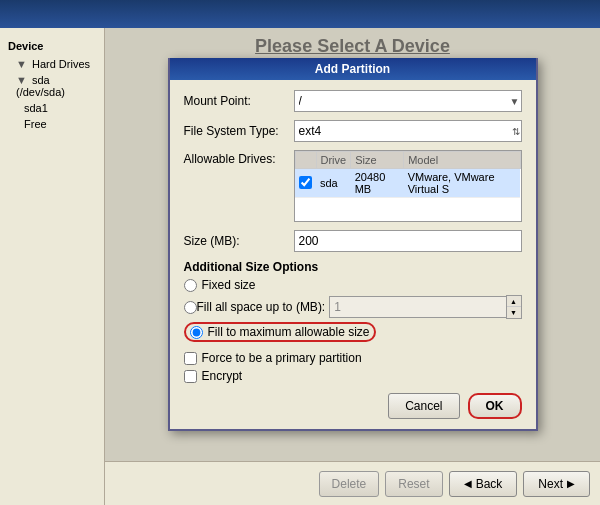 This screenshot has width=600, height=505. I want to click on cancel-button: Cancel, so click(424, 406).